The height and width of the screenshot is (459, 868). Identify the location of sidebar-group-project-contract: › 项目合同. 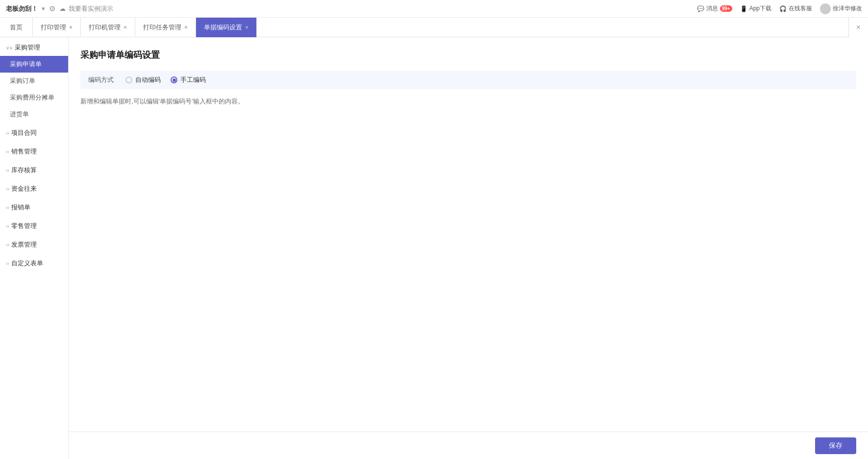
(34, 133).